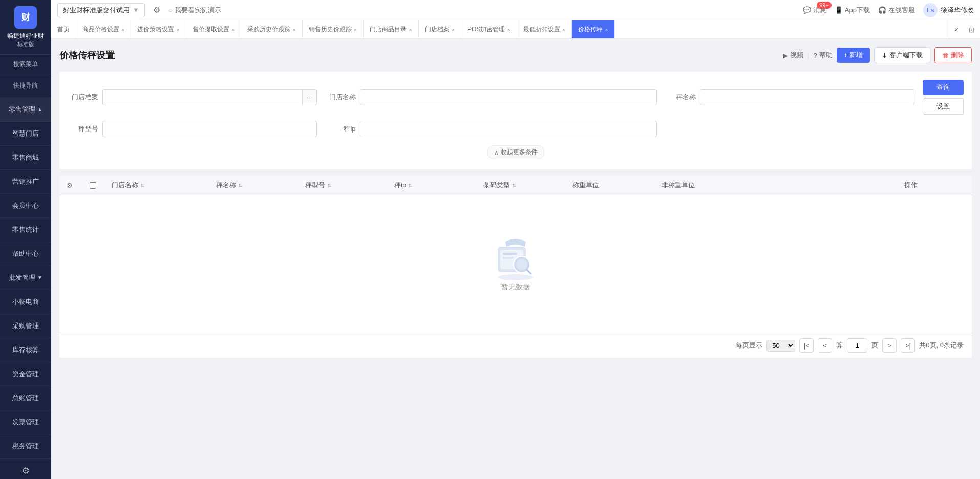  What do you see at coordinates (793, 55) in the screenshot?
I see `video-link: ▶ 视频` at bounding box center [793, 55].